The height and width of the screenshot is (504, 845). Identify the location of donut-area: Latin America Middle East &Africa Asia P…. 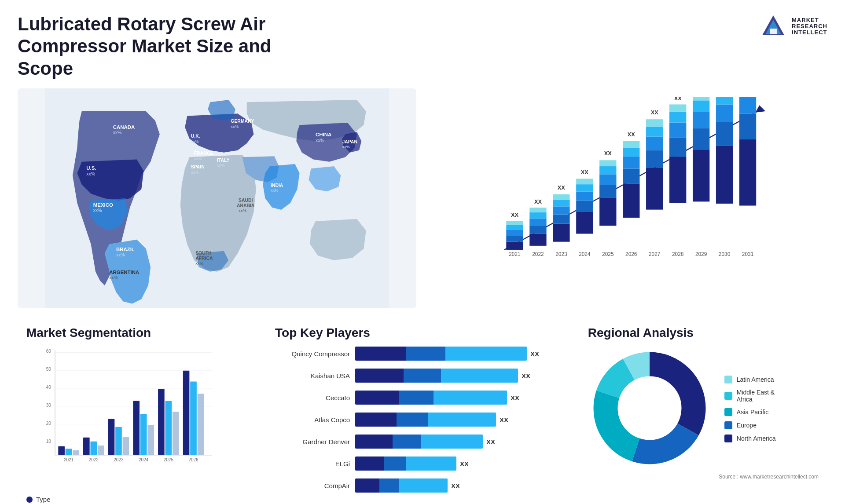
(703, 409).